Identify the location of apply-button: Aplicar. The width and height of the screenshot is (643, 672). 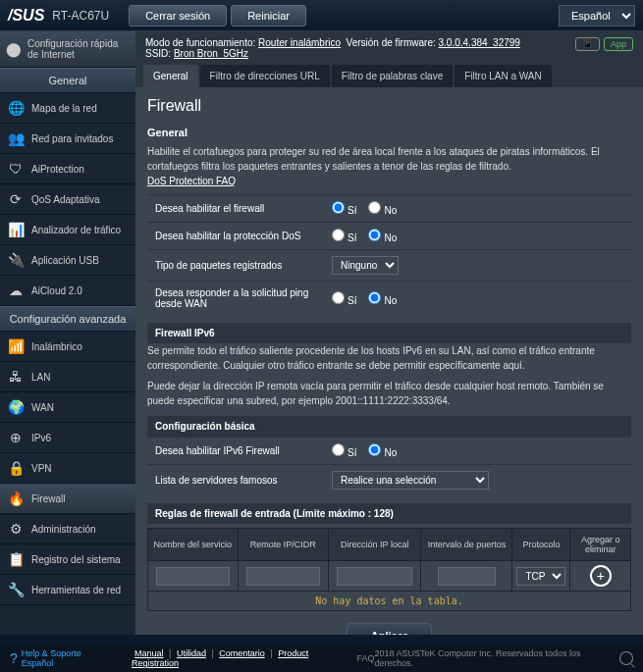
(389, 629).